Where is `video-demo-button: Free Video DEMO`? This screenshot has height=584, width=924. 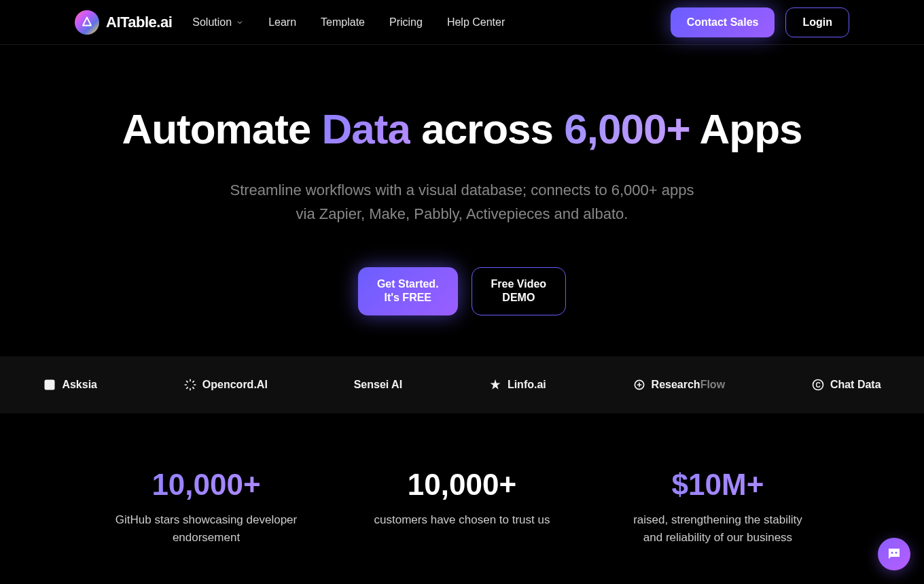 video-demo-button: Free Video DEMO is located at coordinates (519, 292).